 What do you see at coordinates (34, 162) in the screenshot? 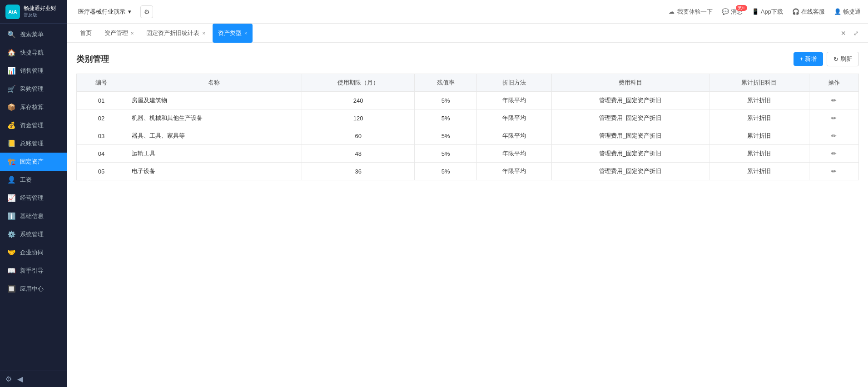
I see `sidebar-item-fixed-assets: 🏗️ 固定资产` at bounding box center [34, 162].